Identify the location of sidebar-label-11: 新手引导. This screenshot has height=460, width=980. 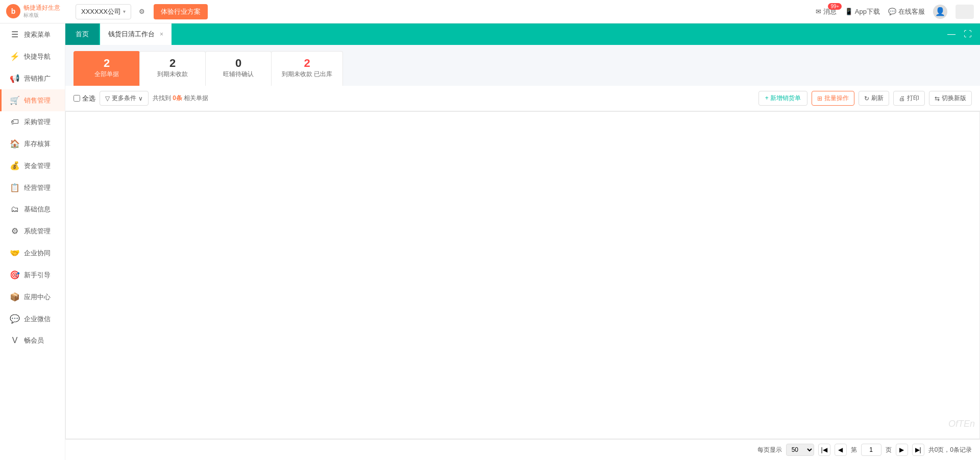
(37, 275).